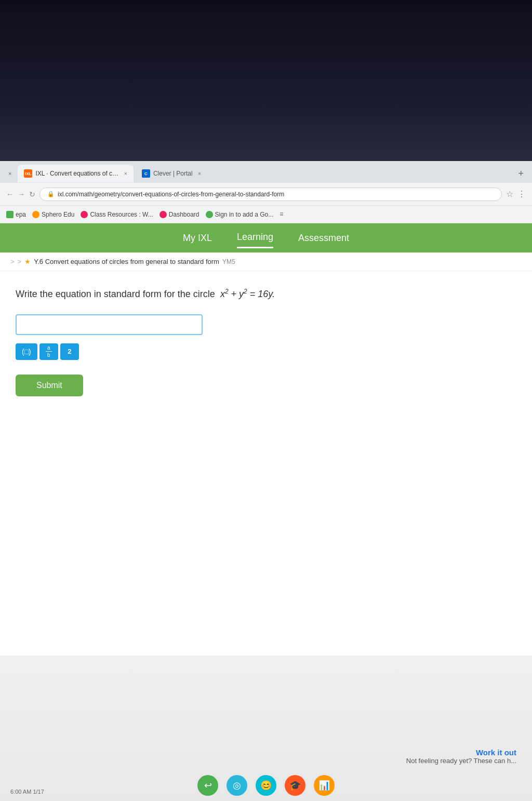 This screenshot has height=801, width=532. Describe the element at coordinates (49, 352) in the screenshot. I see `math-btn-fraction: a b` at that location.